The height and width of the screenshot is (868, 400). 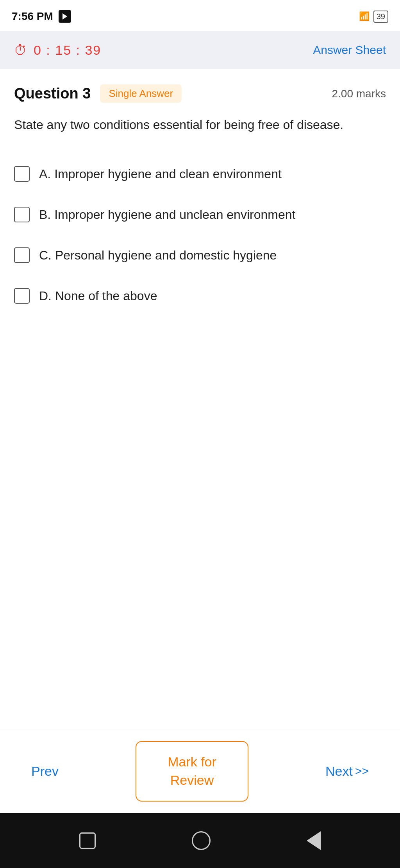 I want to click on circle-icon, so click(x=201, y=841).